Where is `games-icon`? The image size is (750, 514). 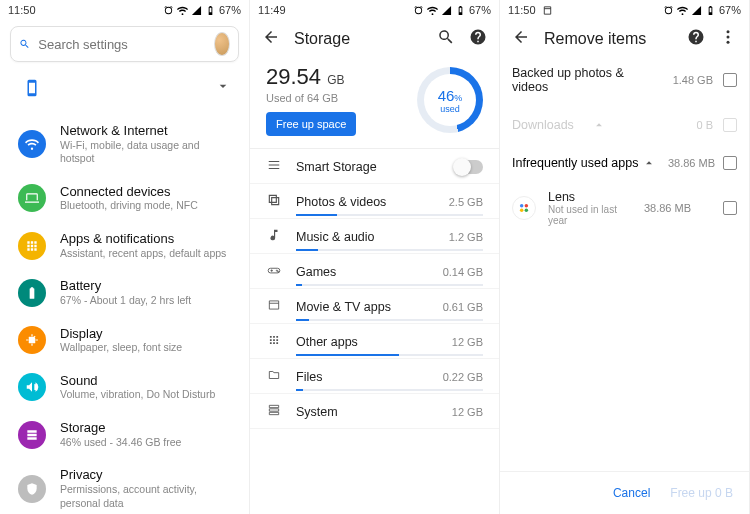 games-icon is located at coordinates (274, 272).